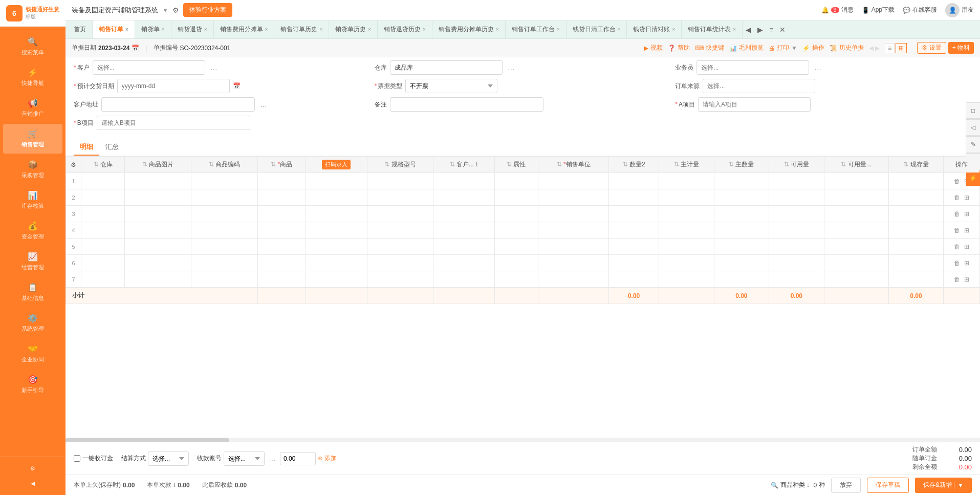  Describe the element at coordinates (33, 139) in the screenshot. I see `sidebar-item-sales: 🛒 销售管理` at that location.